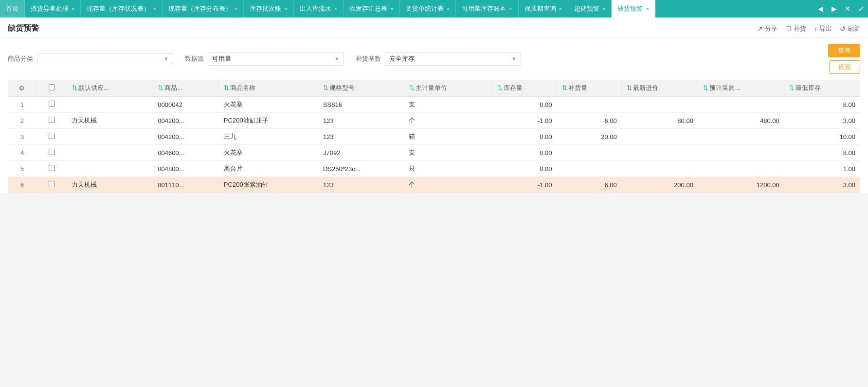  Describe the element at coordinates (438, 59) in the screenshot. I see `replenish-base-filter-item: 补货基数 安全库存 ▼` at that location.